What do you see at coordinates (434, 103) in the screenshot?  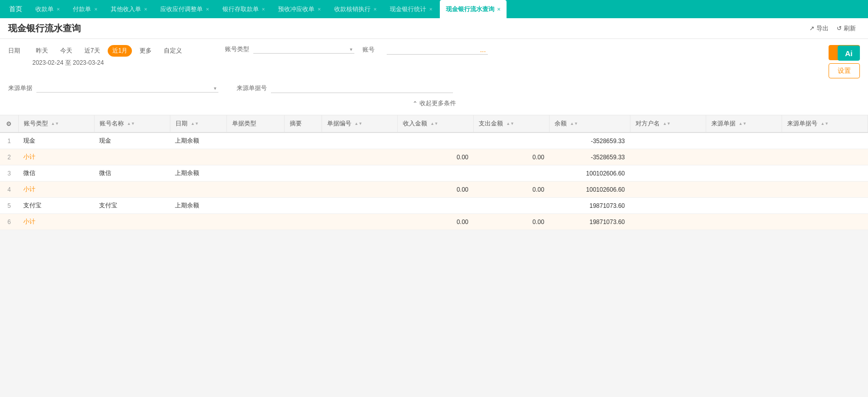 I see `collapse-bar: ⌃ 收起更多条件` at bounding box center [434, 103].